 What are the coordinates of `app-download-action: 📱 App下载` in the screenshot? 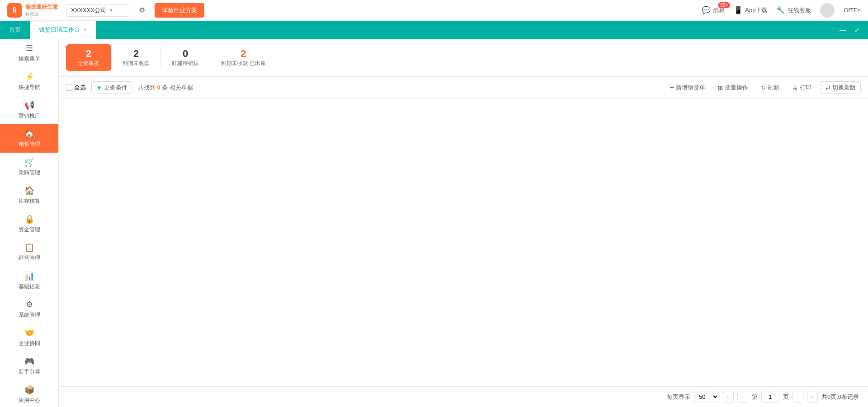 It's located at (750, 10).